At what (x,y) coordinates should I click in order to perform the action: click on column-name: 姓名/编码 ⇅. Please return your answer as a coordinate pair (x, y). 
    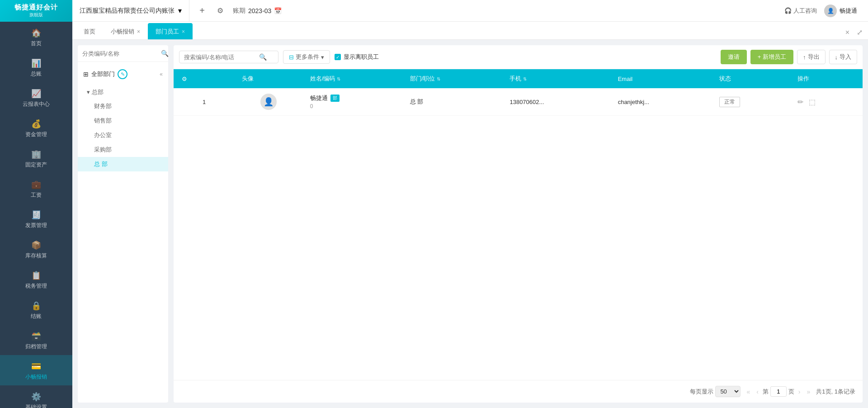
    Looking at the image, I should click on (353, 79).